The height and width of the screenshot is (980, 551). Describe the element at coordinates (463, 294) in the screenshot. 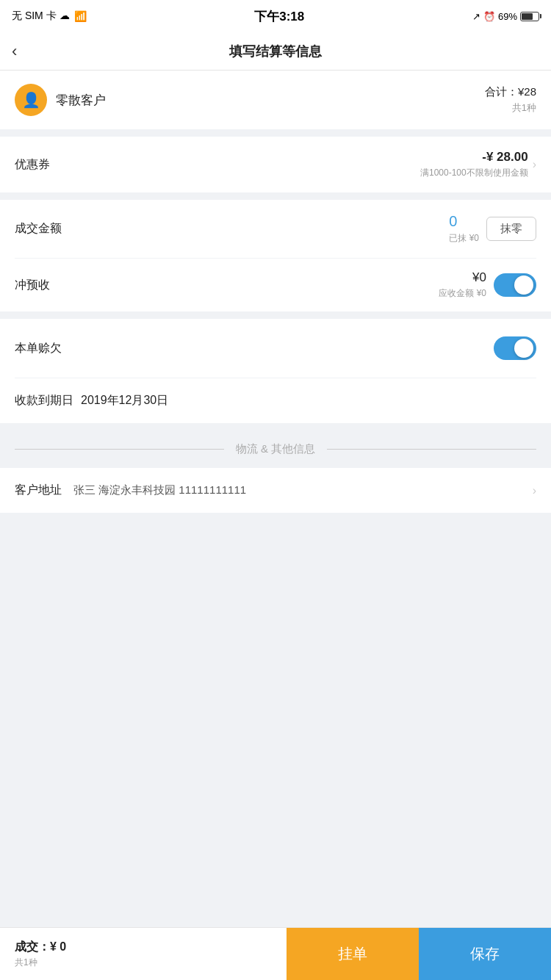

I see `preadvance-sub-amount: 应收金额 ¥0` at that location.